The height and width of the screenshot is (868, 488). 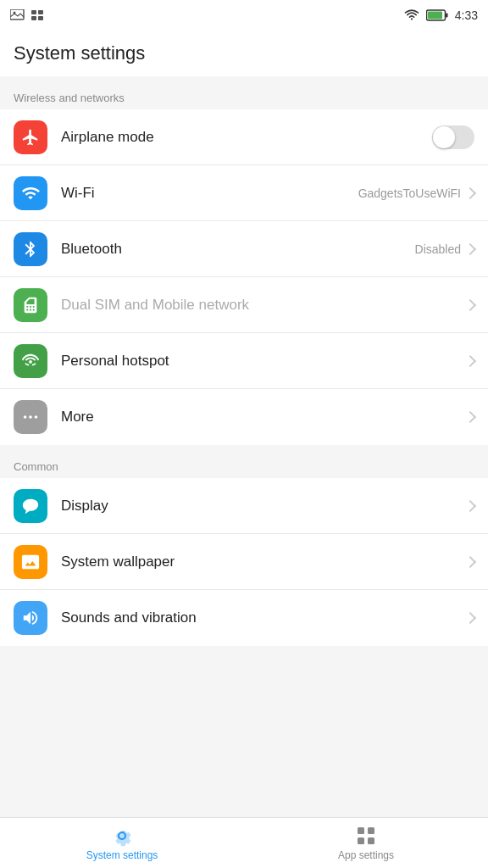 I want to click on settings-item-hotspot: Personal hotspot, so click(x=244, y=361).